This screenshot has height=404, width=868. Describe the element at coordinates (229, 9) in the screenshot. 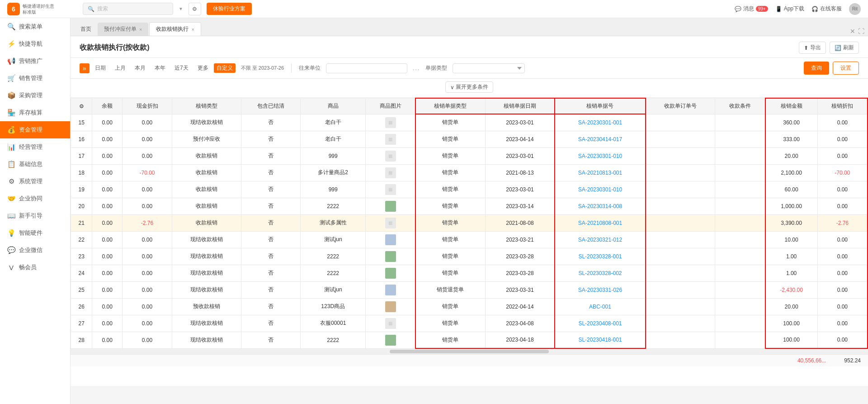

I see `industry-button: 休验行业方案` at that location.